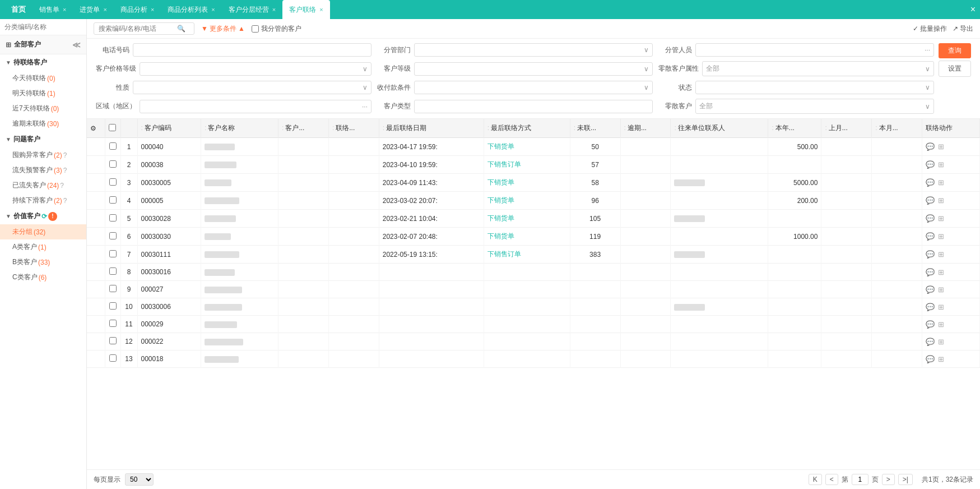  Describe the element at coordinates (955, 68) in the screenshot. I see `reset-button: 设置` at that location.